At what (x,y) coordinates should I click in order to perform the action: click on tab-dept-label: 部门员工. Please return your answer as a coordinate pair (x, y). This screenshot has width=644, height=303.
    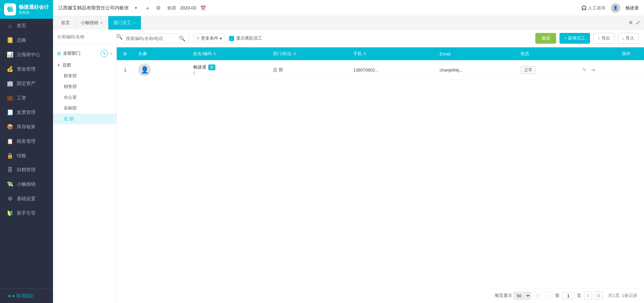
    Looking at the image, I should click on (122, 23).